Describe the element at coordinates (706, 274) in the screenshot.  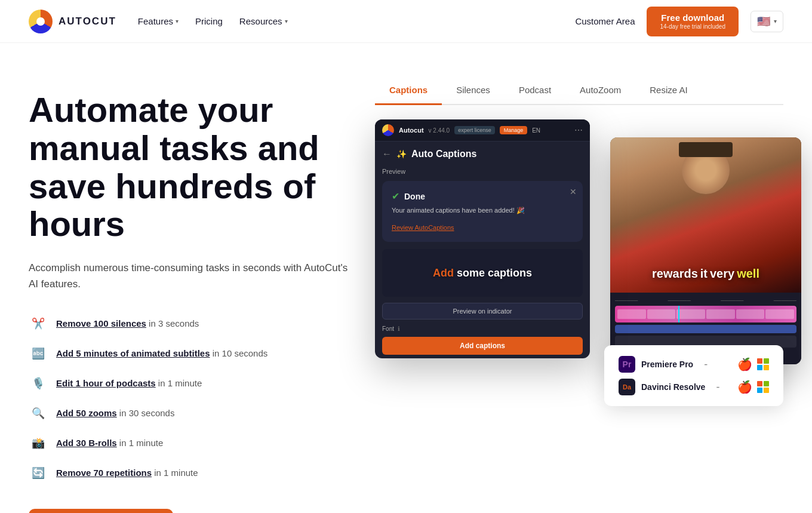
I see `video-subtitle: rewards it very well` at that location.